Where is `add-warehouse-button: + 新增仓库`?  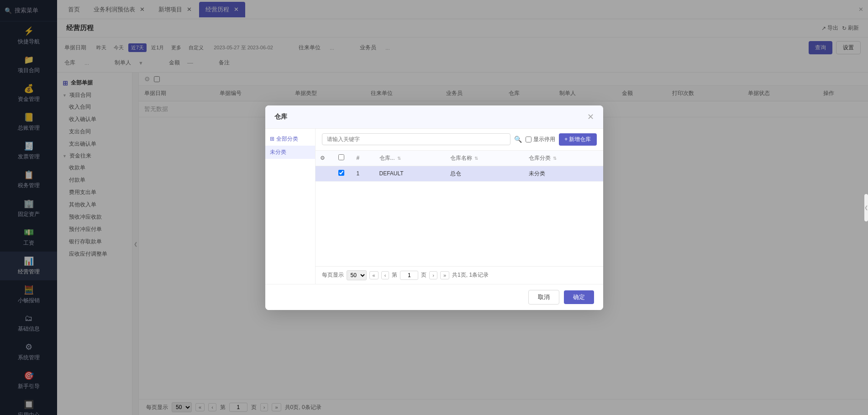
add-warehouse-button: + 新增仓库 is located at coordinates (578, 140).